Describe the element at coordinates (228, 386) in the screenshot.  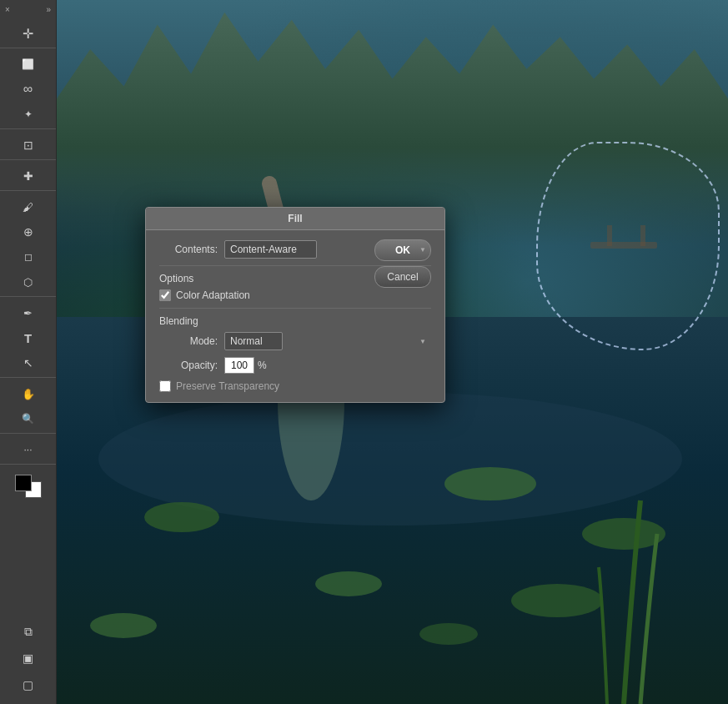
I see `preserve-transparency-label: Preserve Transparency` at that location.